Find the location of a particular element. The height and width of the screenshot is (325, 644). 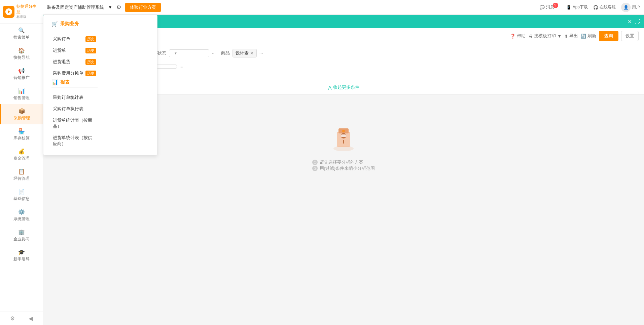

refresh-btn: 🔄 刷新 is located at coordinates (588, 36).